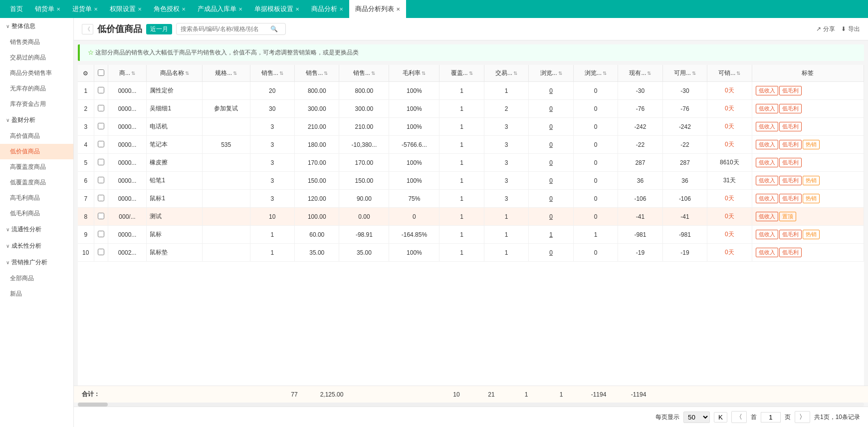 The width and height of the screenshot is (868, 427). What do you see at coordinates (85, 9) in the screenshot?
I see `nav-purchase: 进货单 ✕` at bounding box center [85, 9].